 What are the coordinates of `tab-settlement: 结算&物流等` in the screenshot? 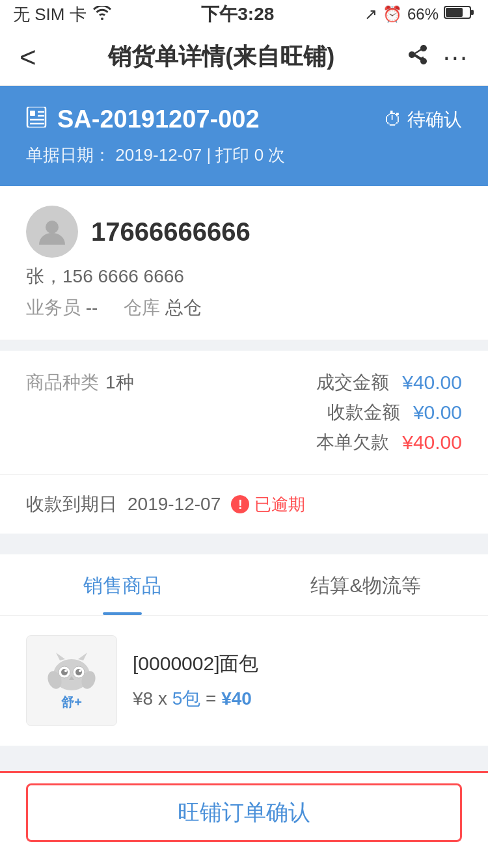 It's located at (366, 584).